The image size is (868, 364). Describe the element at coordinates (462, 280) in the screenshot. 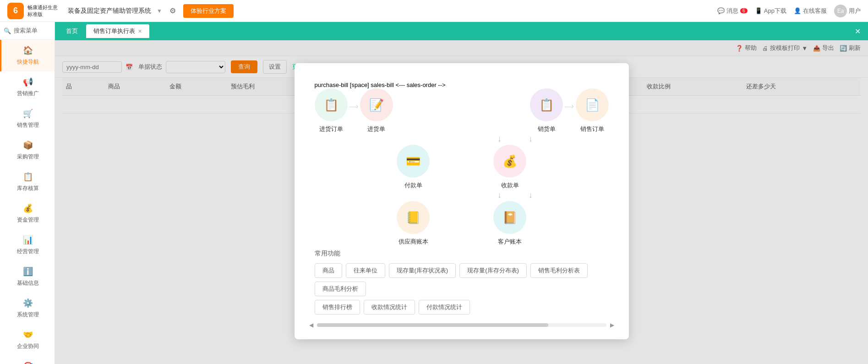

I see `common-btns-row1: 商品 往来单位 现存量(库存状况表) 现存量(库存分布表) 销售毛利分析表 商品…` at that location.